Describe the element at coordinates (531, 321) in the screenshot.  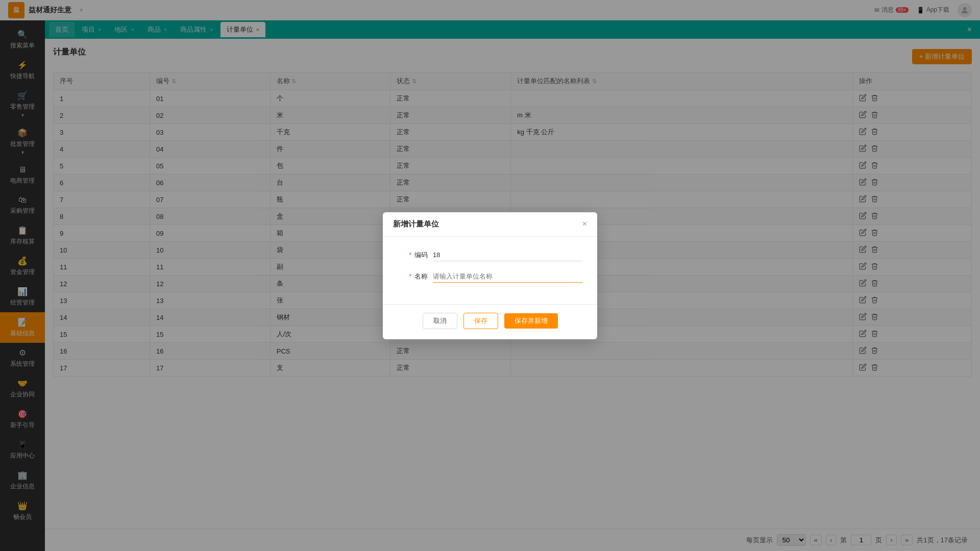
I see `save-and-new-button: 保存并新增` at that location.